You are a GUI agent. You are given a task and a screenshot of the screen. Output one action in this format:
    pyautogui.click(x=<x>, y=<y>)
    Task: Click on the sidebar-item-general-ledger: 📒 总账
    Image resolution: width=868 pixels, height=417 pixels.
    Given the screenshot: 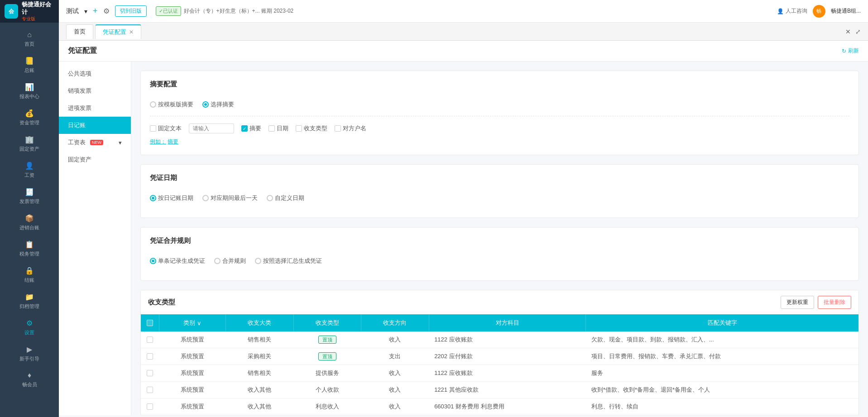 What is the action you would take?
    pyautogui.click(x=29, y=65)
    